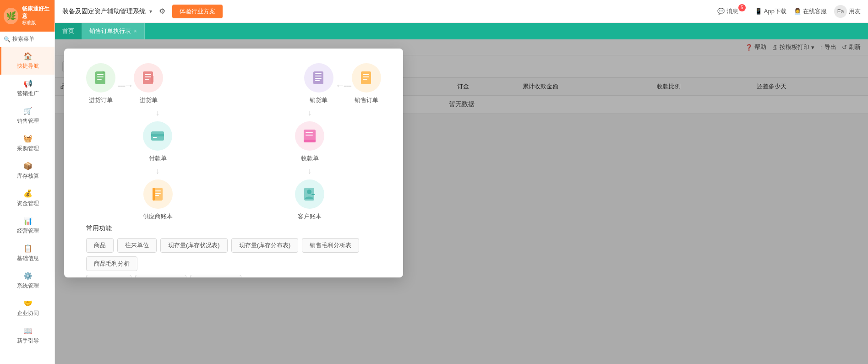 The image size is (868, 364). What do you see at coordinates (101, 84) in the screenshot?
I see `flow-item-purchase-order: 进货订单` at bounding box center [101, 84].